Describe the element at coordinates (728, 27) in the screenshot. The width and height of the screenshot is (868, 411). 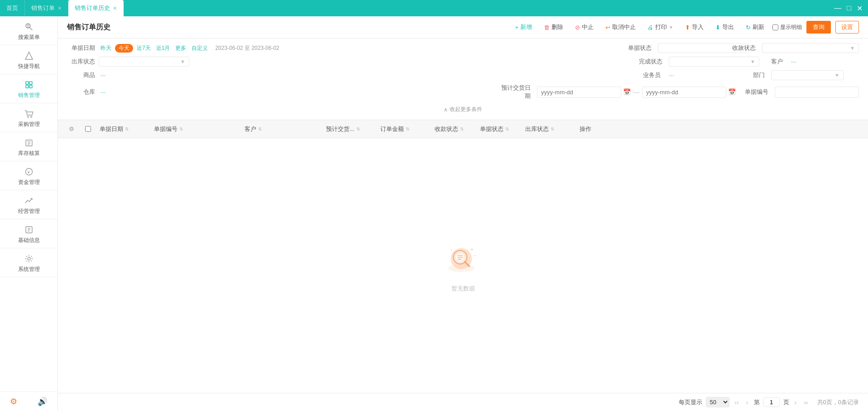
I see `export-label: 导出` at that location.